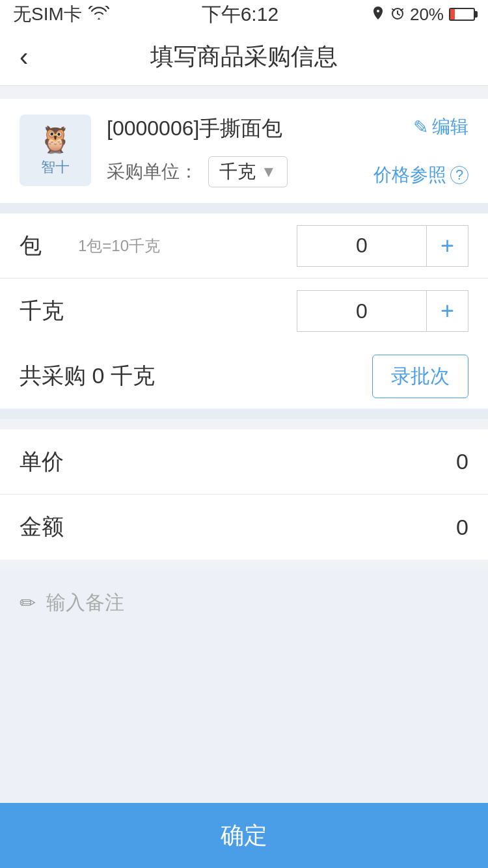 The image size is (488, 868). I want to click on battery-percent: 20%, so click(427, 14).